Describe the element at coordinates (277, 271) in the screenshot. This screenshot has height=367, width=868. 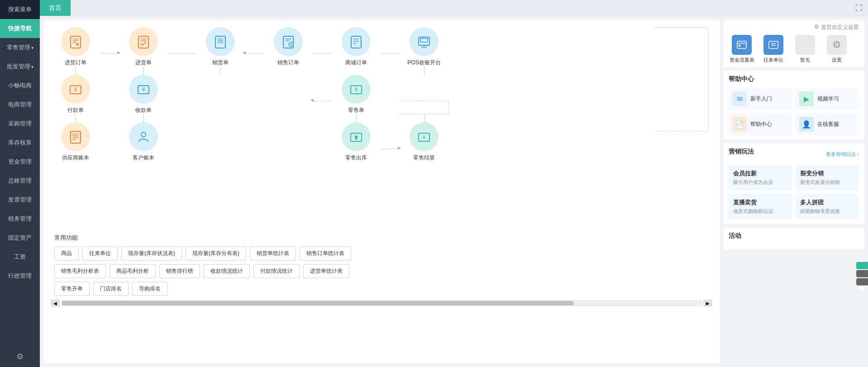
I see `func-btn-payment-stat: 付款情况统计` at that location.